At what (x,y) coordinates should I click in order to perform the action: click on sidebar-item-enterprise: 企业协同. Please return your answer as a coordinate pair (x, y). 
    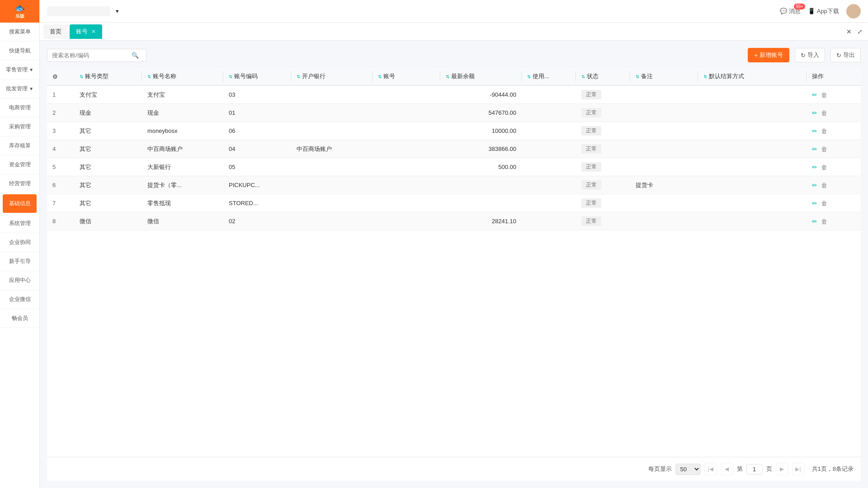
    Looking at the image, I should click on (20, 243).